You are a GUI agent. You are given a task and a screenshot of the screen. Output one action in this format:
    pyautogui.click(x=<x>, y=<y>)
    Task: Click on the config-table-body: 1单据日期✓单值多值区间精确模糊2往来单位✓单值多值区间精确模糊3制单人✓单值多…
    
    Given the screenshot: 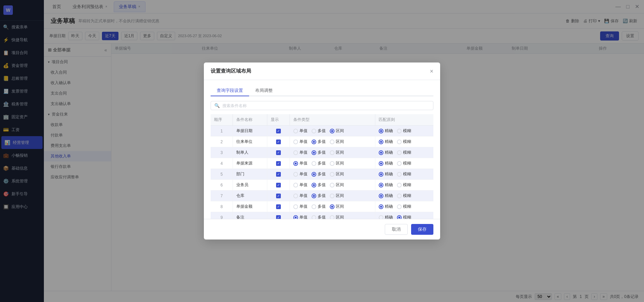 What is the action you would take?
    pyautogui.click(x=322, y=172)
    